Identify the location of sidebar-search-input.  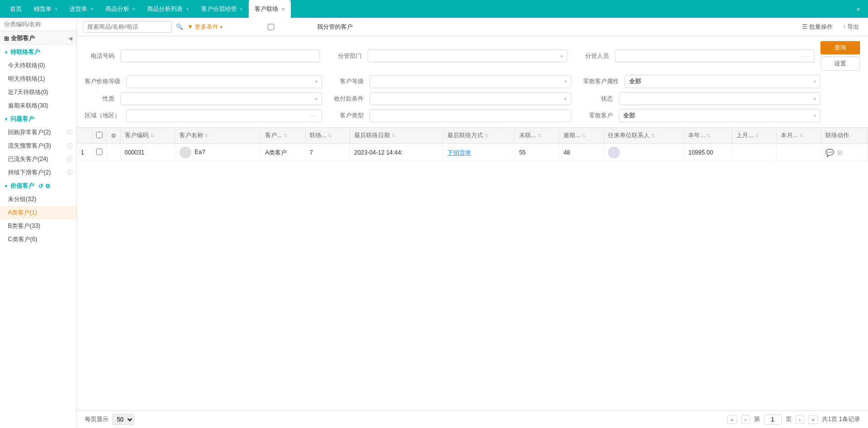
(41, 24).